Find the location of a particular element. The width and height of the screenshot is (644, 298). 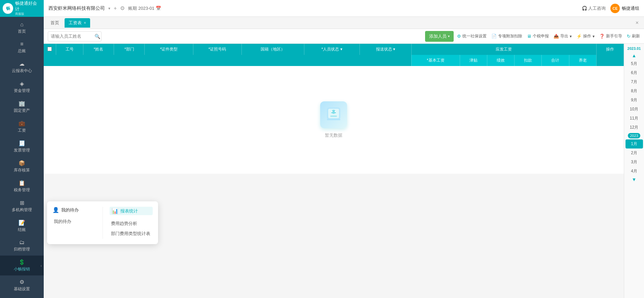

toolbar-actions: ⚙ 统一社保设置 📄 专项附加扣除 🖥 个税申报 📤 导出 ▾ ⚡ 操作 ▾ is located at coordinates (548, 36).